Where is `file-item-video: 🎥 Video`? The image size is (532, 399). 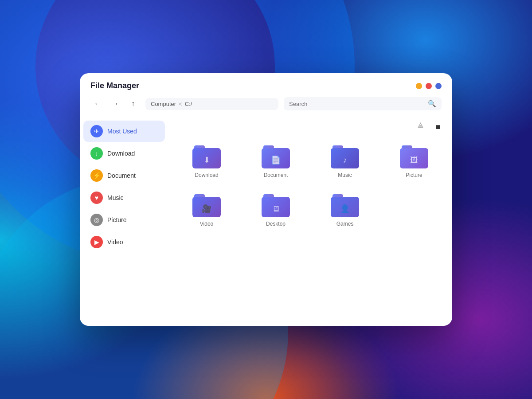 file-item-video: 🎥 Video is located at coordinates (207, 211).